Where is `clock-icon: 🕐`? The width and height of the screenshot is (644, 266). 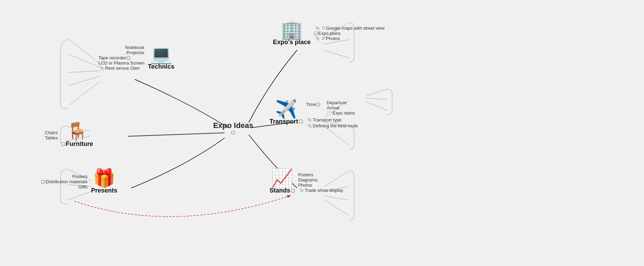
clock-icon: 🕐 is located at coordinates (329, 113).